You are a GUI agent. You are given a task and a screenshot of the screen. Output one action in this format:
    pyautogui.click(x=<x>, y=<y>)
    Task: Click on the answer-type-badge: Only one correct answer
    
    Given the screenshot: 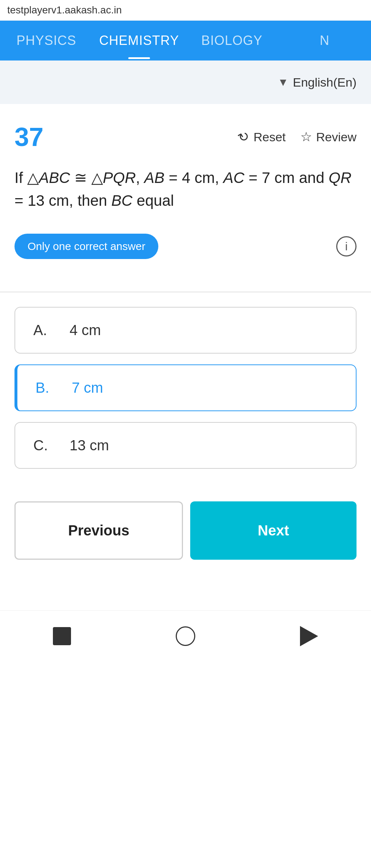 What is the action you would take?
    pyautogui.click(x=86, y=246)
    